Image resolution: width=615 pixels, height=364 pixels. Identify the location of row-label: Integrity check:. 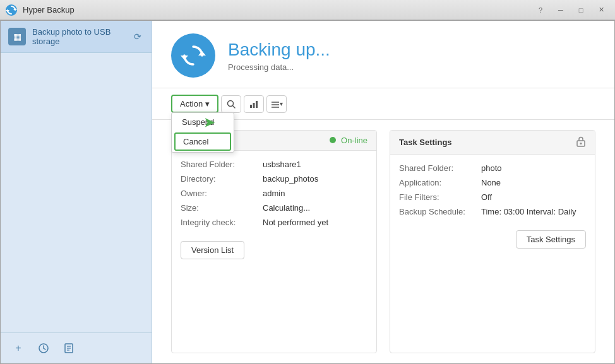
(222, 222).